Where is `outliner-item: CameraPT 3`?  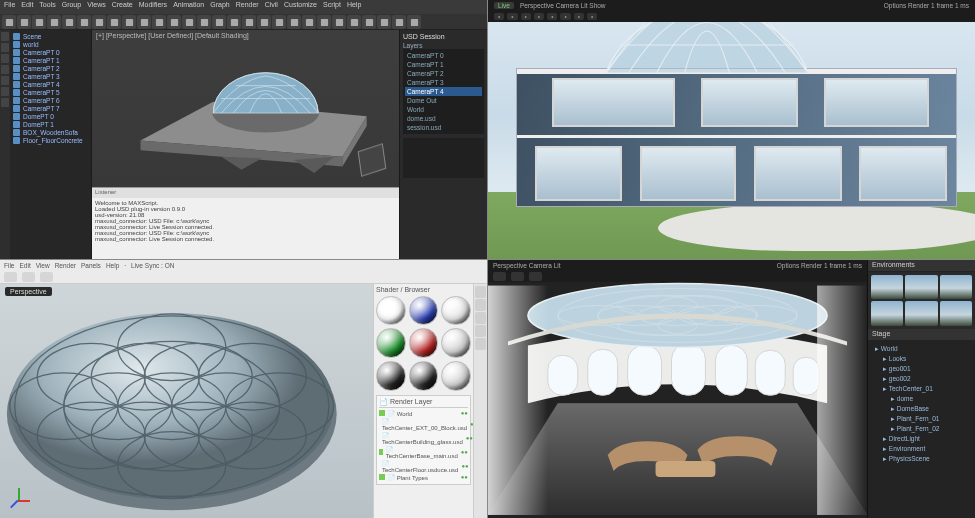
outliner-item: CameraPT 3 is located at coordinates (50, 76).